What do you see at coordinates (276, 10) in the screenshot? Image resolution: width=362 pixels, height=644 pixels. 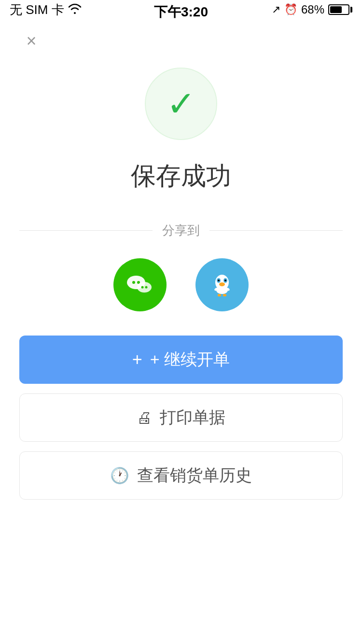 I see `location-icon: ↗` at bounding box center [276, 10].